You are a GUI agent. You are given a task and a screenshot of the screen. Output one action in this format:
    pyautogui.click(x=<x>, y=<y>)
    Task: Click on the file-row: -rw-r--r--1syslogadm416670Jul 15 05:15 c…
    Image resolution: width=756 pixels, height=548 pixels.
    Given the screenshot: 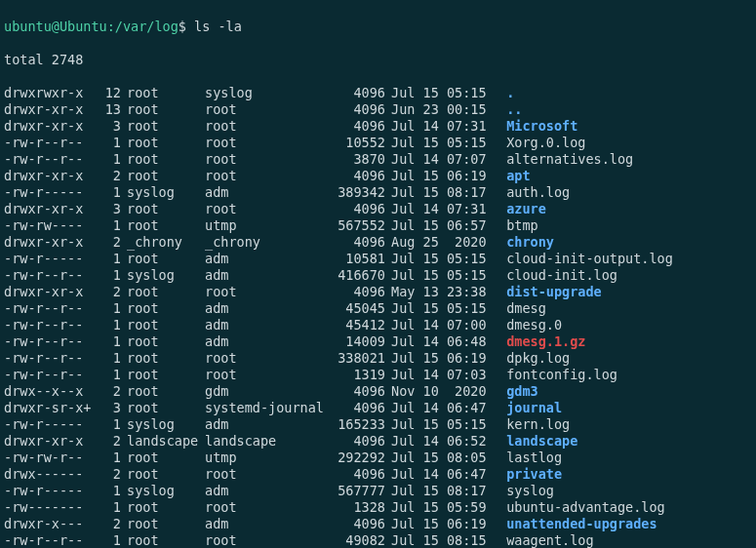 What is the action you would take?
    pyautogui.click(x=378, y=275)
    